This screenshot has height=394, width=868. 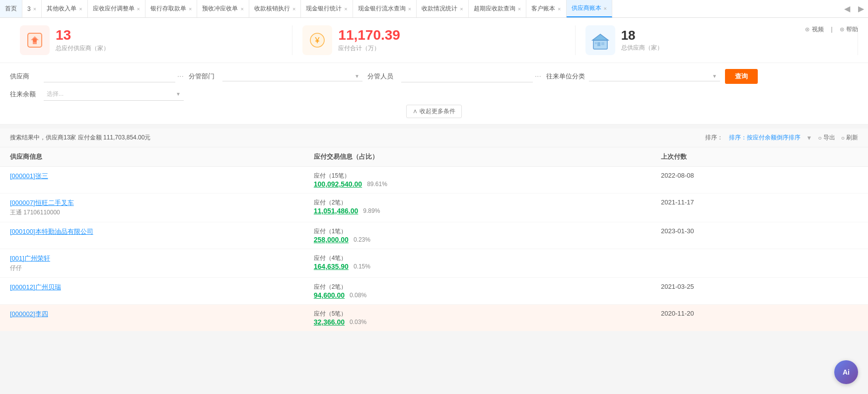 I want to click on supplier-link: [000007]恒旺二手叉车, so click(x=42, y=202).